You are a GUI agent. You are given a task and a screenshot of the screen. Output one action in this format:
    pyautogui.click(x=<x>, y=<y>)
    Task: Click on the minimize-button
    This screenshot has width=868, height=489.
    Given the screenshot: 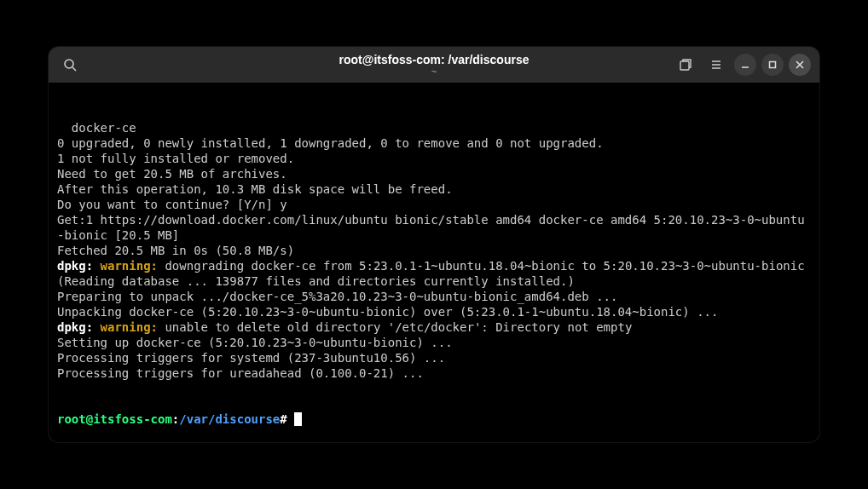 What is the action you would take?
    pyautogui.click(x=745, y=65)
    